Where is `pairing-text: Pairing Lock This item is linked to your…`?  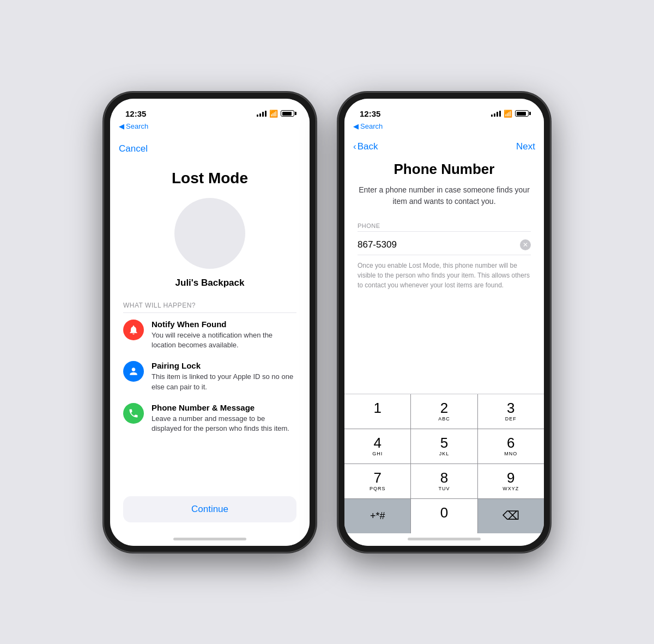
pairing-text: Pairing Lock This item is linked to your… is located at coordinates (224, 376).